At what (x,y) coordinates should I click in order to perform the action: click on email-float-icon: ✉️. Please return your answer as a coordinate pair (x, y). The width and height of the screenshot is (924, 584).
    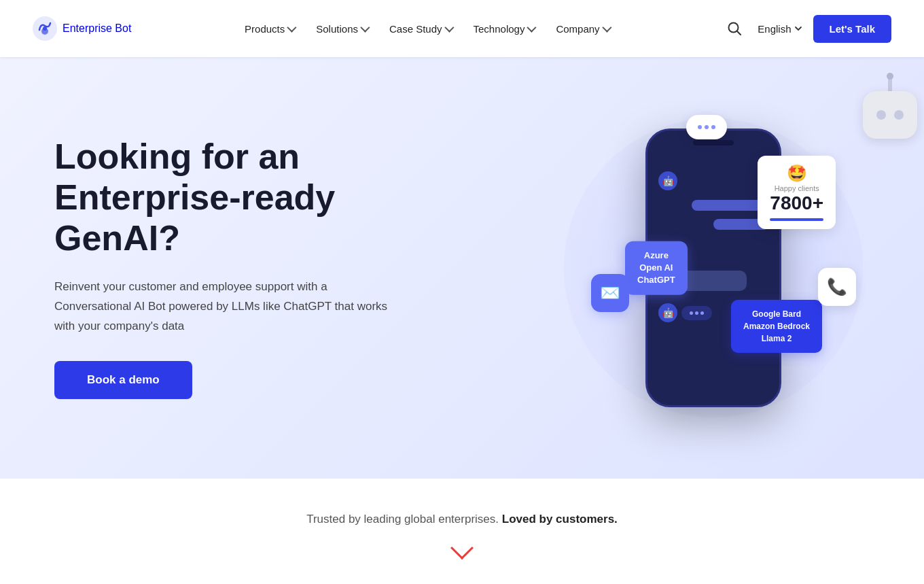
    Looking at the image, I should click on (610, 293).